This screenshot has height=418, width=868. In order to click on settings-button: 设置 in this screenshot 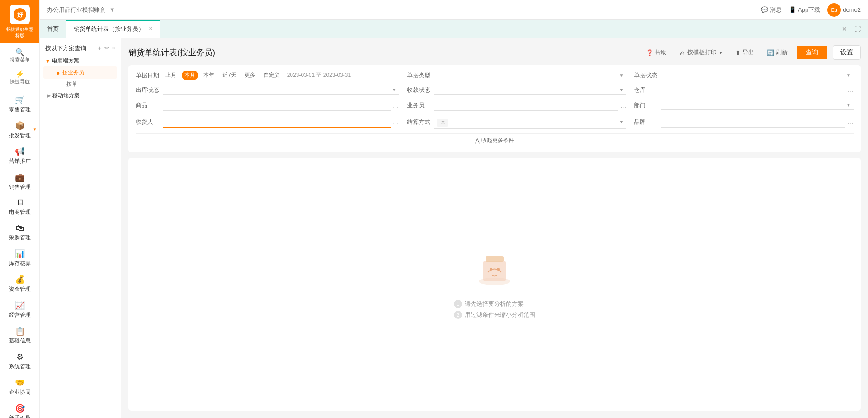, I will do `click(847, 52)`.